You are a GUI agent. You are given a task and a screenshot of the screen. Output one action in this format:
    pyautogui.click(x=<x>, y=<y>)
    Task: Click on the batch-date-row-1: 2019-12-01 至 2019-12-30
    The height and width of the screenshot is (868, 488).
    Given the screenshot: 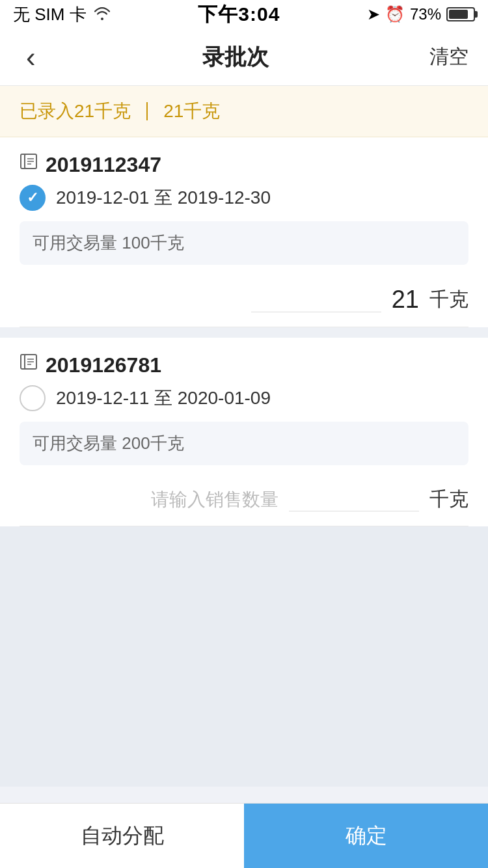 What is the action you would take?
    pyautogui.click(x=244, y=198)
    